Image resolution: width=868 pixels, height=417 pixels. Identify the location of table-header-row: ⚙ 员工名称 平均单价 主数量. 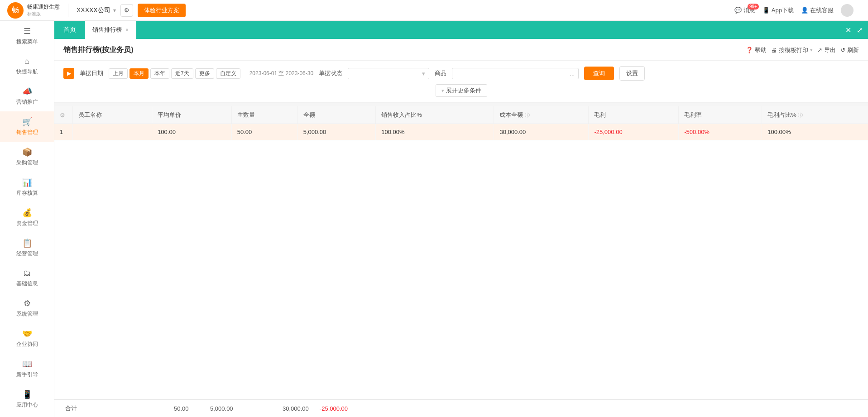
(461, 115).